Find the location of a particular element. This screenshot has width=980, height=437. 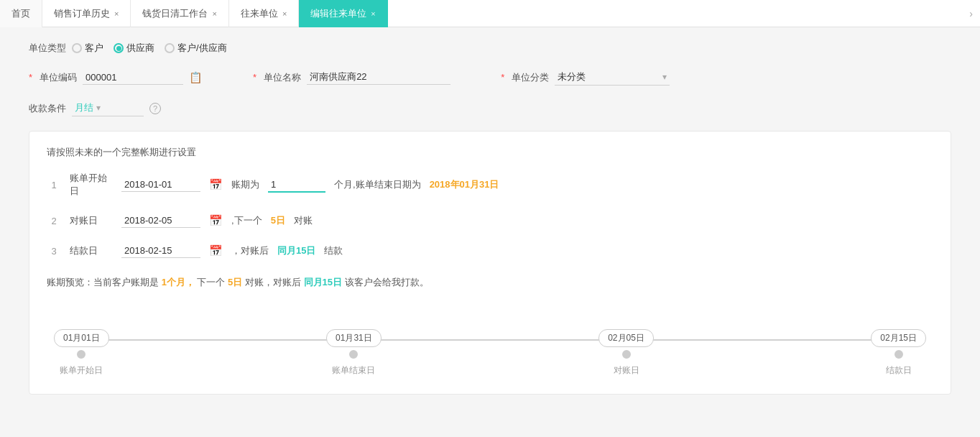

start-date-calendar-icon: 📅 is located at coordinates (216, 185).